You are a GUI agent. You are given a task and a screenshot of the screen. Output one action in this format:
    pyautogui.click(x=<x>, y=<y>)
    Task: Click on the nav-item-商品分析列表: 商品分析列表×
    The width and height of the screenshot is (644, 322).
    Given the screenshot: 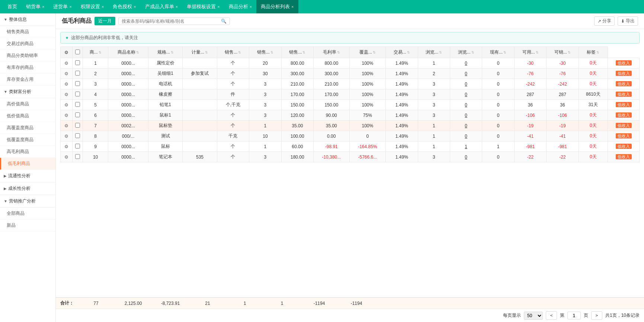 What is the action you would take?
    pyautogui.click(x=277, y=7)
    